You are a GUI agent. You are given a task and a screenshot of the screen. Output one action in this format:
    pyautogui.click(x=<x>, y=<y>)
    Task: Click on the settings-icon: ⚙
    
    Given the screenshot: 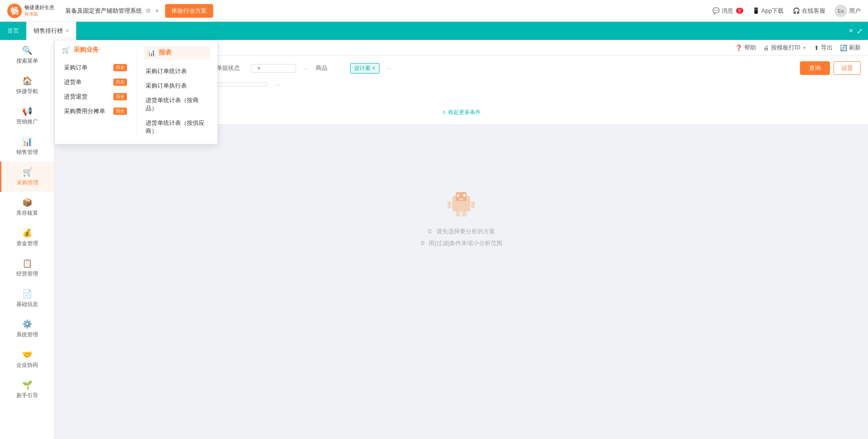 What is the action you would take?
    pyautogui.click(x=148, y=11)
    